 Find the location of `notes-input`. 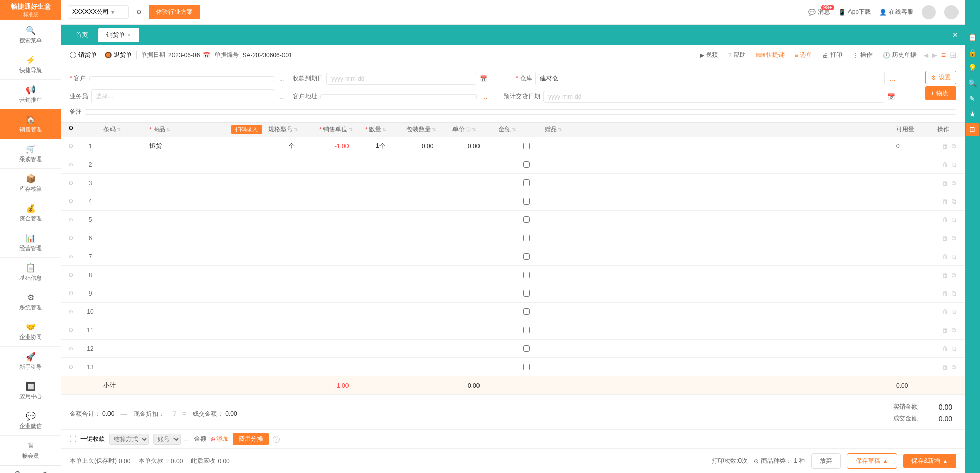

notes-input is located at coordinates (521, 112).